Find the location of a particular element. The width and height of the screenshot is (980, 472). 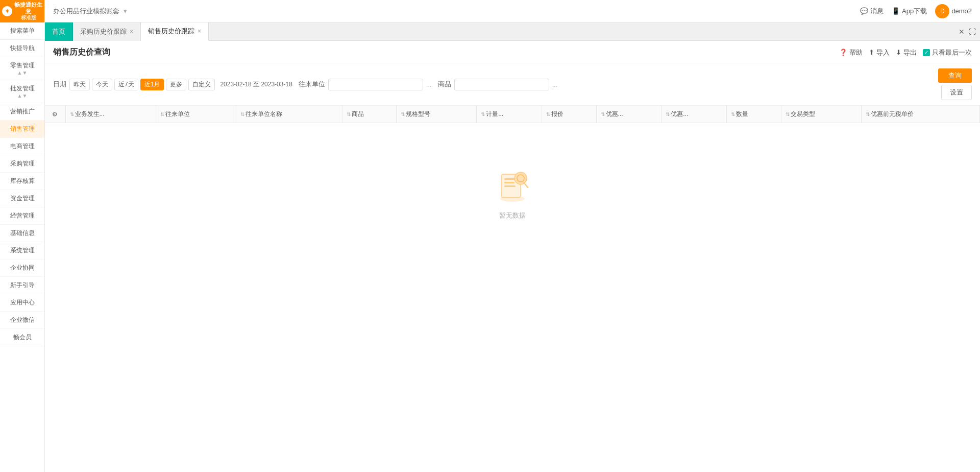

sidebar-items: 零售管理▲▼批发管理▲▼营销推广销售管理电商管理采购管理库存核算资金管理经营管理… is located at coordinates (22, 202).